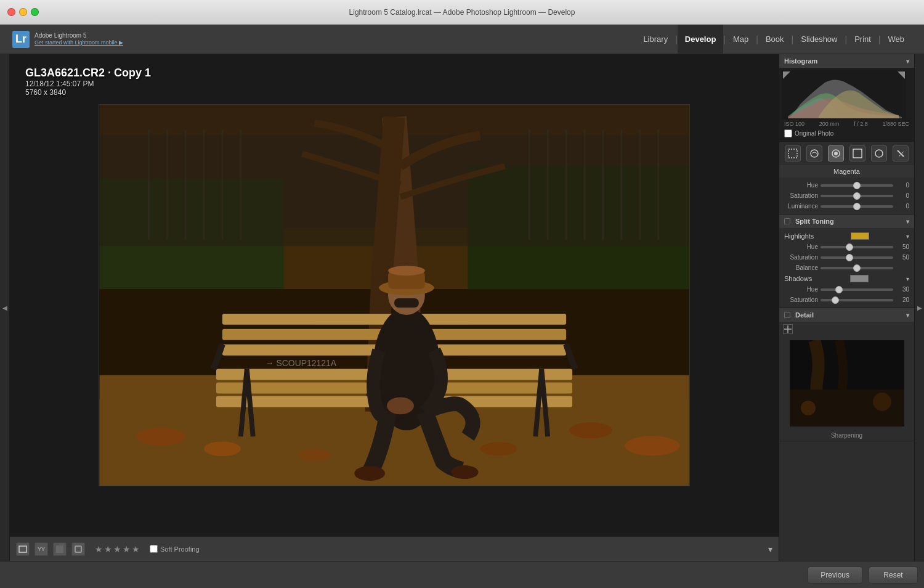  Describe the element at coordinates (68, 39) in the screenshot. I see `app-logo: Lr Adobe Lightroom 5 Get started with Li…` at that location.